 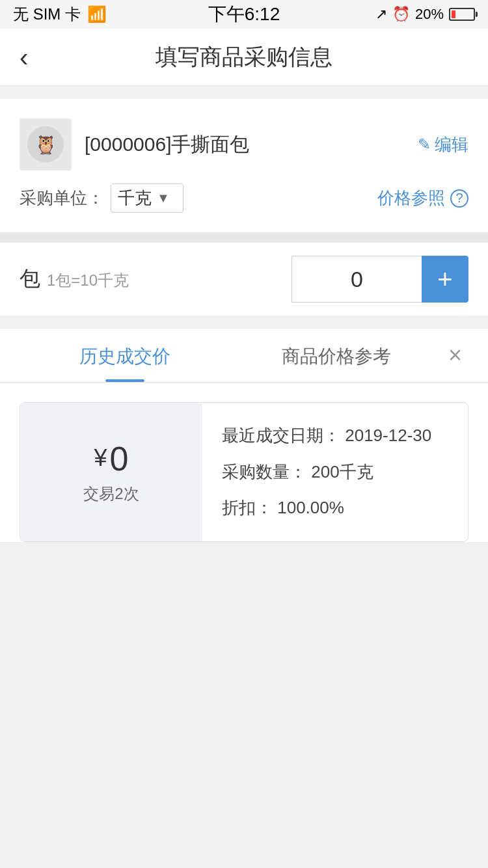 What do you see at coordinates (74, 279) in the screenshot?
I see `quantity-label: 包 1包=10千克` at bounding box center [74, 279].